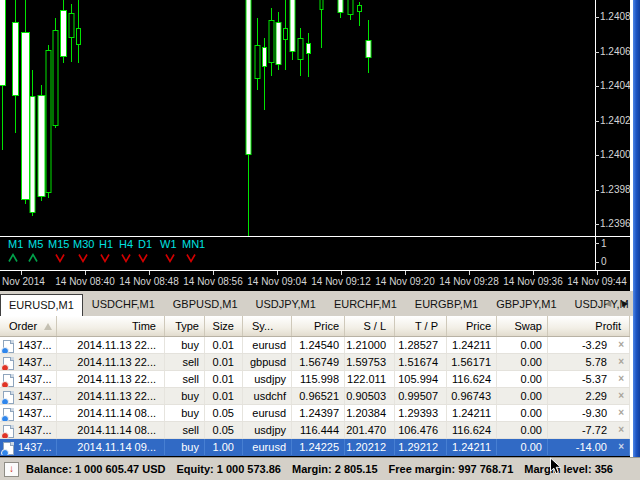 The image size is (640, 480). What do you see at coordinates (421, 362) in the screenshot?
I see `cell-tp: 1.51674` at bounding box center [421, 362].